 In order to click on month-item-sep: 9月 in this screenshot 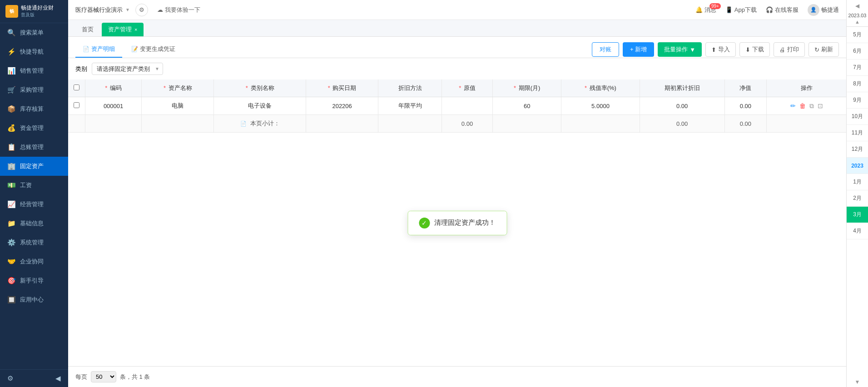, I will do `click(858, 100)`.